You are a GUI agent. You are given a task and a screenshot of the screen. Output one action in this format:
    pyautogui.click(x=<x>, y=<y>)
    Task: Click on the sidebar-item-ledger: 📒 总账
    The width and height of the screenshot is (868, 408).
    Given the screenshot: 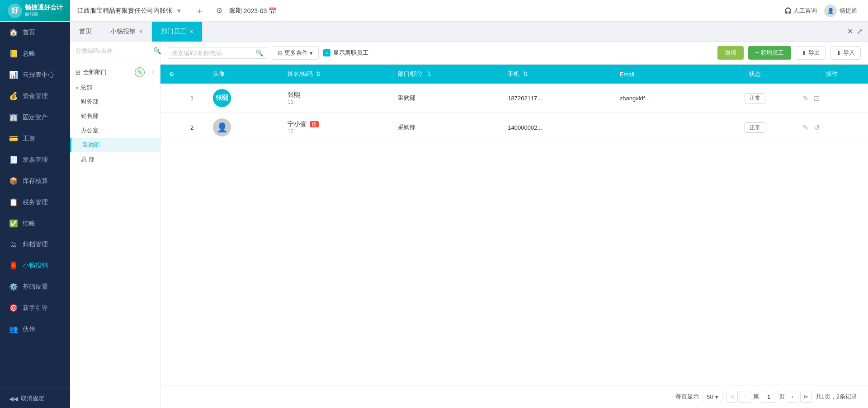 What is the action you would take?
    pyautogui.click(x=35, y=53)
    